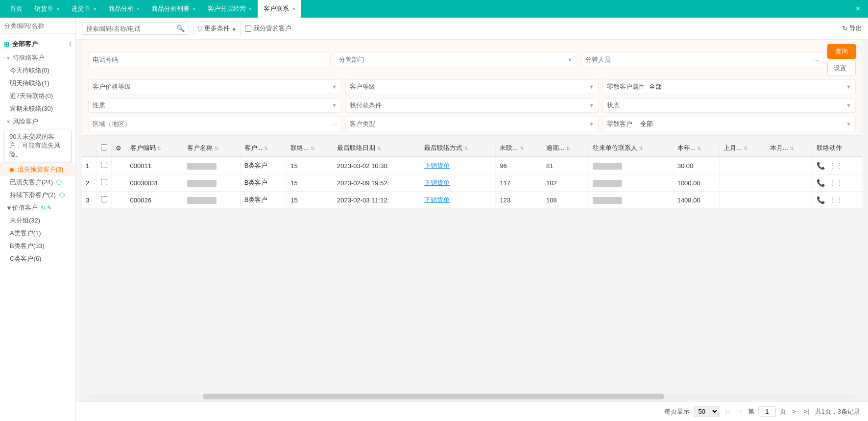 Image resolution: width=868 pixels, height=421 pixels. What do you see at coordinates (38, 246) in the screenshot?
I see `sidebar-item-class-b: B类客户(33)` at bounding box center [38, 246].